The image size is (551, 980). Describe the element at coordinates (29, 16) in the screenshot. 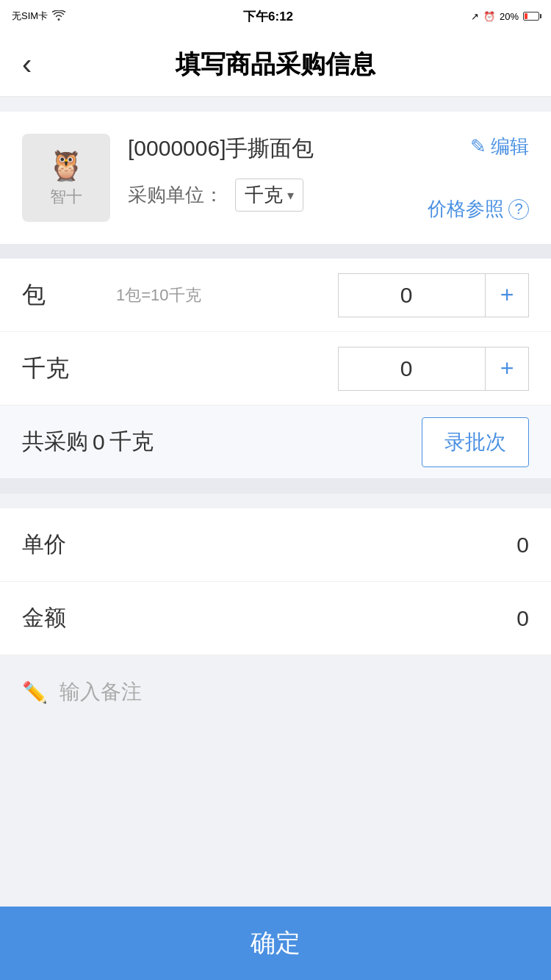

I see `carrier-text: 无SIM卡` at that location.